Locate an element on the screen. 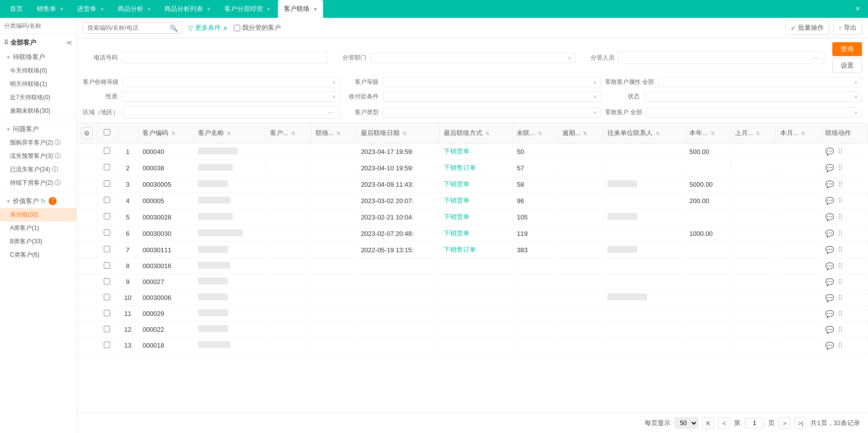  chat-icon-2: 💬 is located at coordinates (830, 168).